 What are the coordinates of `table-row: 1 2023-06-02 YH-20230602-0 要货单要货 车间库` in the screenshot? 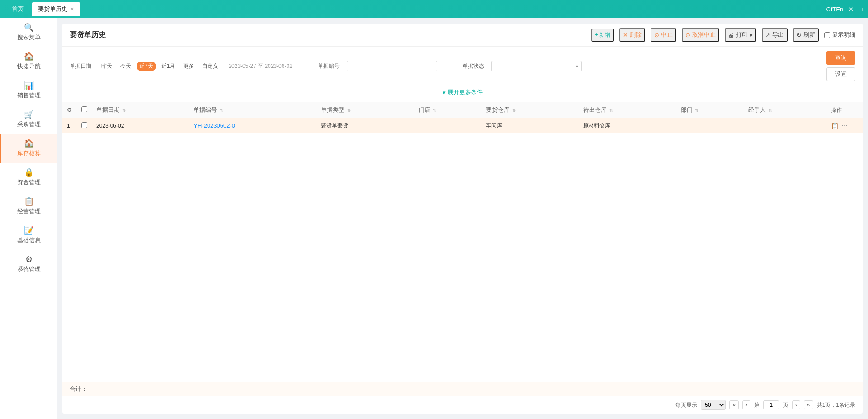 It's located at (462, 126).